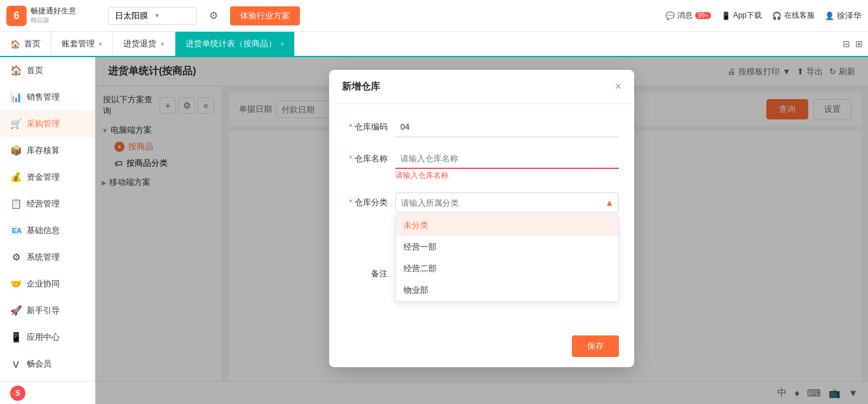 This screenshot has width=868, height=404. I want to click on sidebar-item-appstore: 📱 应用中心, so click(47, 337).